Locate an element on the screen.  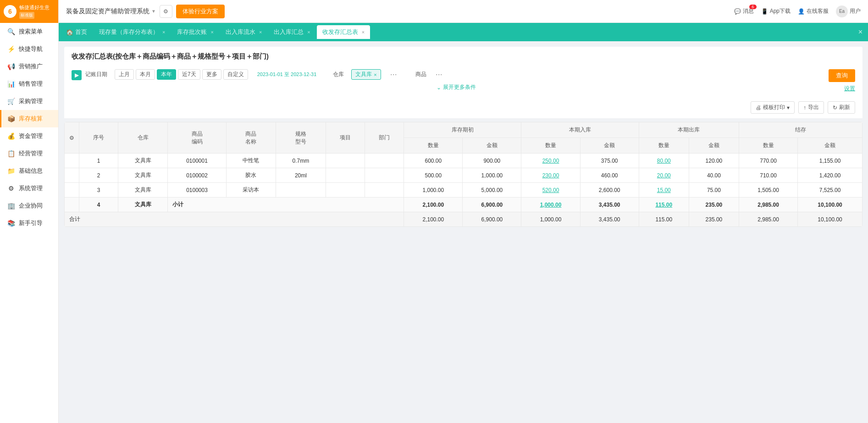
expand-conditions: ⌄ 展开更多条件 is located at coordinates (455, 87).